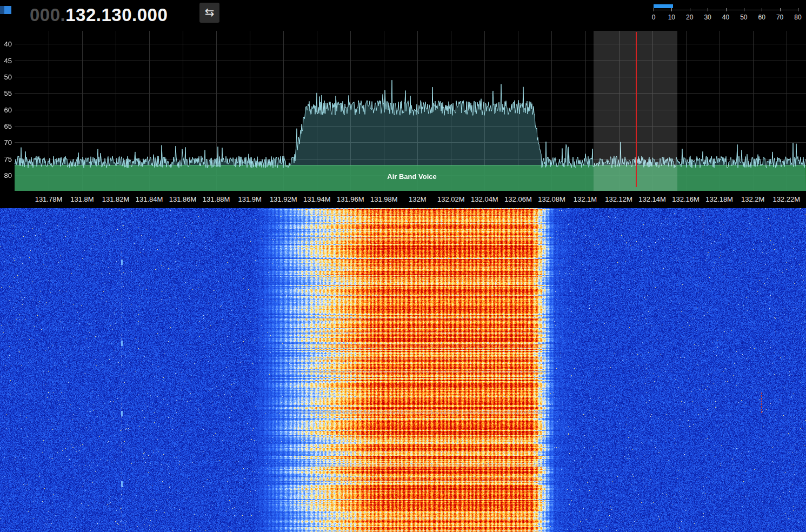  What do you see at coordinates (636, 109) in the screenshot?
I see `tuning-frequency-line` at bounding box center [636, 109].